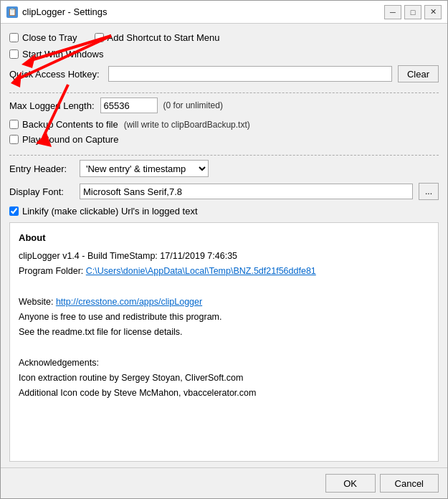 This screenshot has width=448, height=499. I want to click on play-sound-group: Play Sound on Capture, so click(64, 139).